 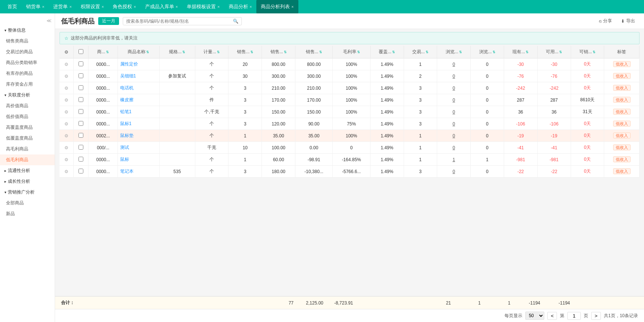 What do you see at coordinates (628, 21) in the screenshot?
I see `export-button: ⬇ 导出` at bounding box center [628, 21].